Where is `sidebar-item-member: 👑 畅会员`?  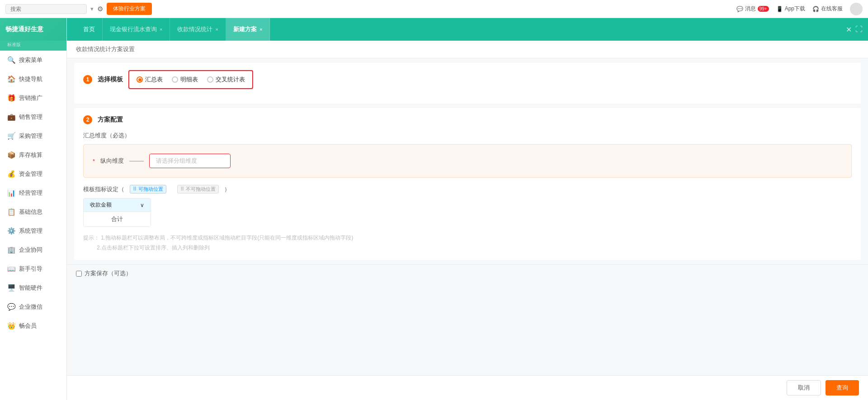
sidebar-item-member: 👑 畅会员 is located at coordinates (33, 326).